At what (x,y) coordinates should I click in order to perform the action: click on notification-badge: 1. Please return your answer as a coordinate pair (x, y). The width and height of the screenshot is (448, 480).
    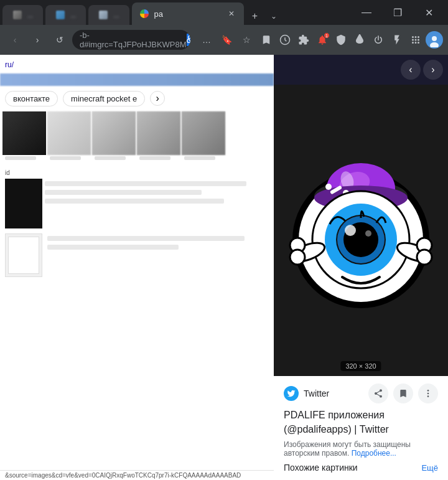
    Looking at the image, I should click on (327, 35).